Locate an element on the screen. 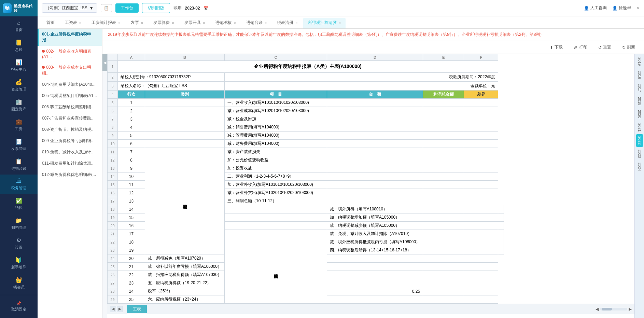 The height and width of the screenshot is (318, 644). scroll-right-arrow: ▶ is located at coordinates (630, 309).